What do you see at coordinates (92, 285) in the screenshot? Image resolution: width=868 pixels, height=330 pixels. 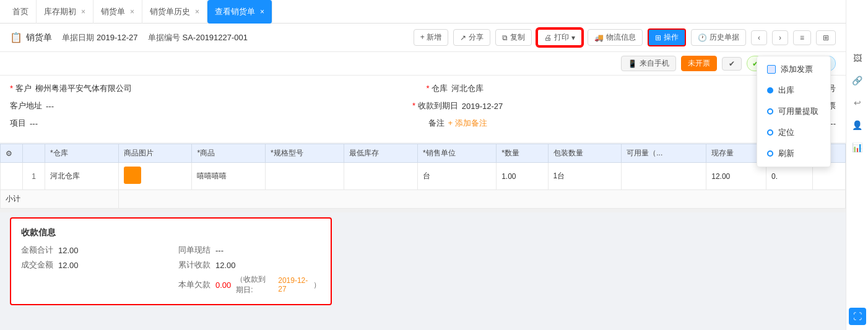 I see `current-due-item` at bounding box center [92, 285].